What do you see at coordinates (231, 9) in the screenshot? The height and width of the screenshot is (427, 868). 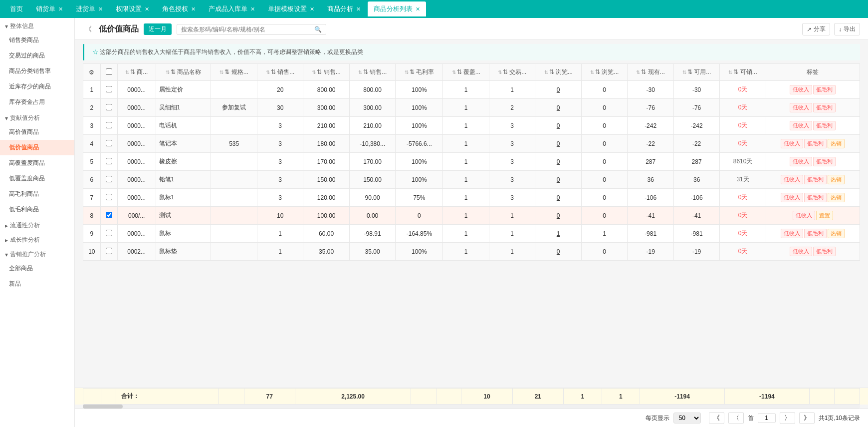 I see `nav-product-inbound: 产成品入库单 ✕` at bounding box center [231, 9].